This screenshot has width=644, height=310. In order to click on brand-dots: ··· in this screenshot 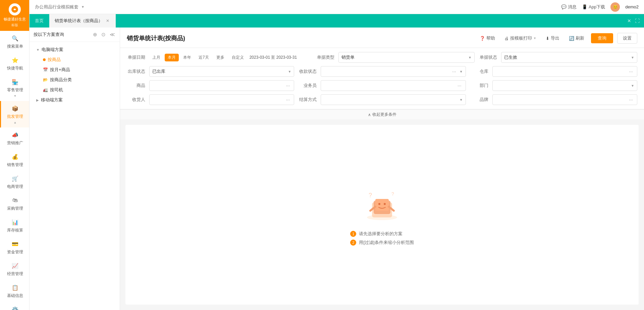, I will do `click(631, 100)`.